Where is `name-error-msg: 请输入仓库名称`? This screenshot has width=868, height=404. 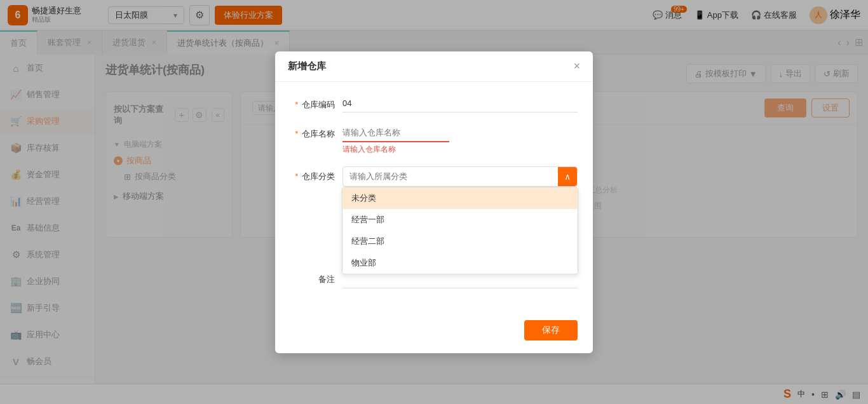
name-error-msg: 请输入仓库名称 is located at coordinates (396, 150).